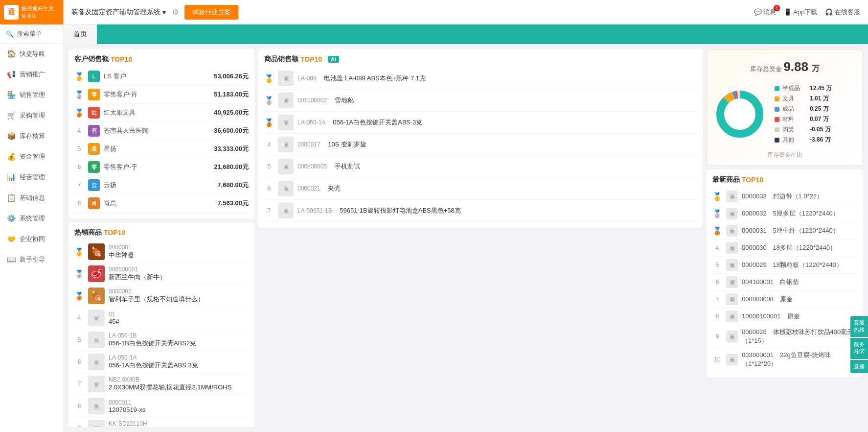  I want to click on sidebar-item-base-info: 📋 基础信息, so click(31, 198).